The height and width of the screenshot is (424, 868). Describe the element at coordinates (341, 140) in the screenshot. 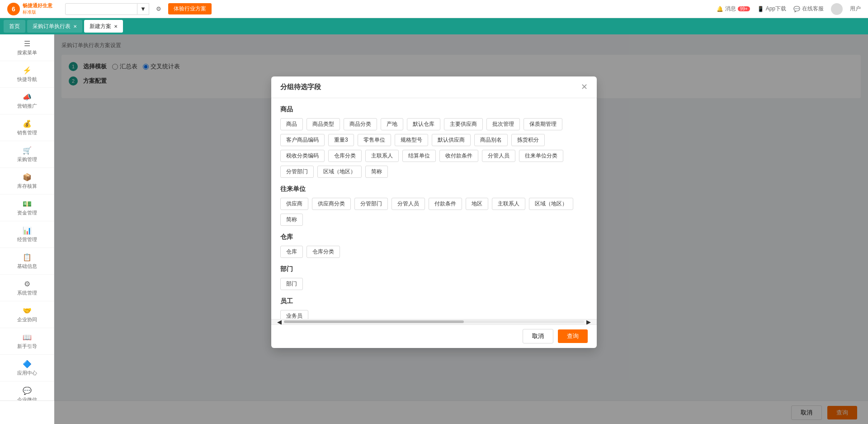

I see `field-chip-0-9: 重量3` at that location.